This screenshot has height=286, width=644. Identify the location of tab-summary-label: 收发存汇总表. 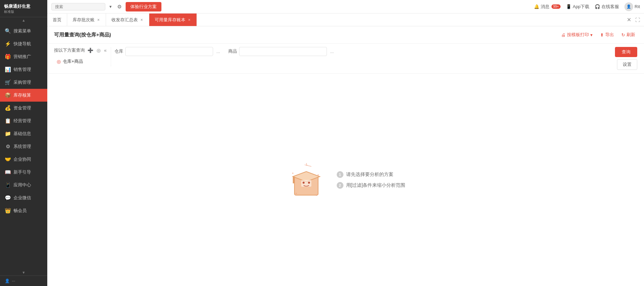
(125, 20).